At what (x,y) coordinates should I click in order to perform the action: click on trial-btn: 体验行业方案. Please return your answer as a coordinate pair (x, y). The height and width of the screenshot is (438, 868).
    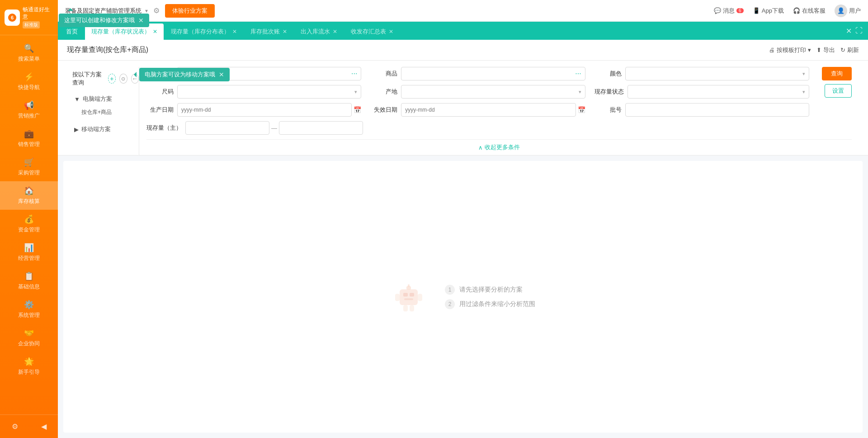
    Looking at the image, I should click on (190, 11).